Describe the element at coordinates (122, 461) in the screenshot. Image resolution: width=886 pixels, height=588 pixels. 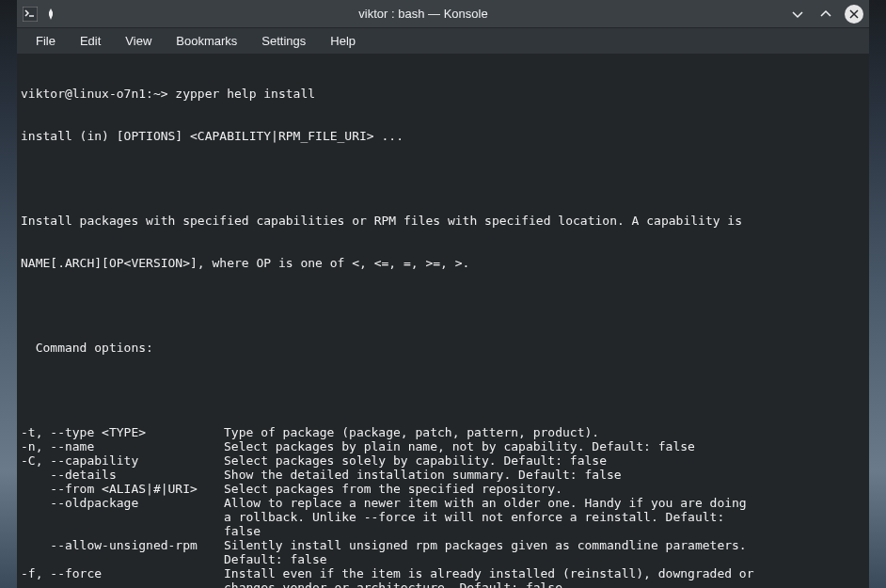
I see `option-flag: -C, --capability` at that location.